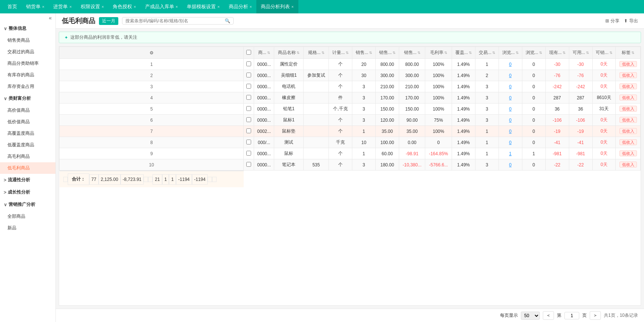 The height and width of the screenshot is (322, 644). Describe the element at coordinates (63, 7) in the screenshot. I see `nav-purchase: 进货单 ×` at that location.